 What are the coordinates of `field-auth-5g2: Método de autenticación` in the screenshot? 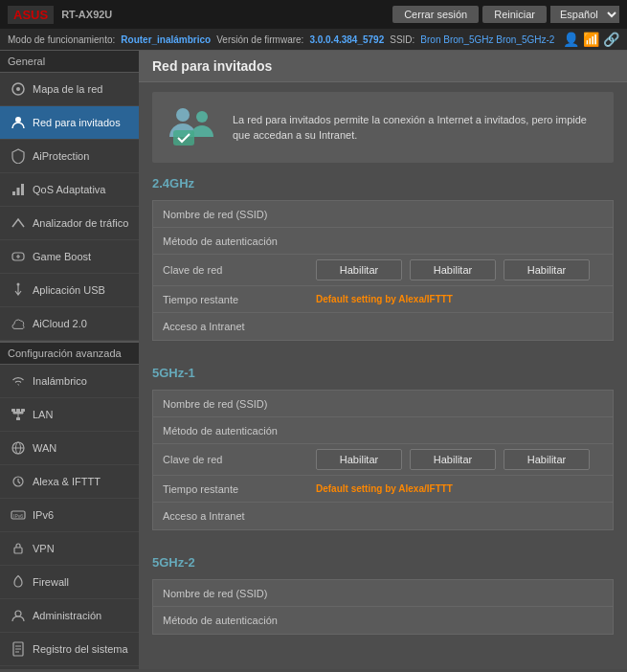 It's located at (383, 620).